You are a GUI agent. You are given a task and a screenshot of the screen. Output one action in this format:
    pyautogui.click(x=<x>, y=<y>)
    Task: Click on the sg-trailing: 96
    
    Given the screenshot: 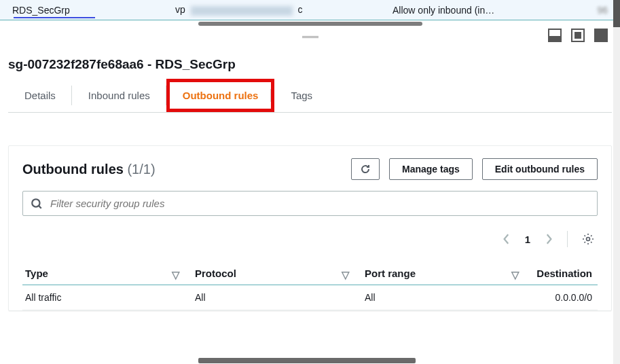 What is the action you would take?
    pyautogui.click(x=602, y=10)
    